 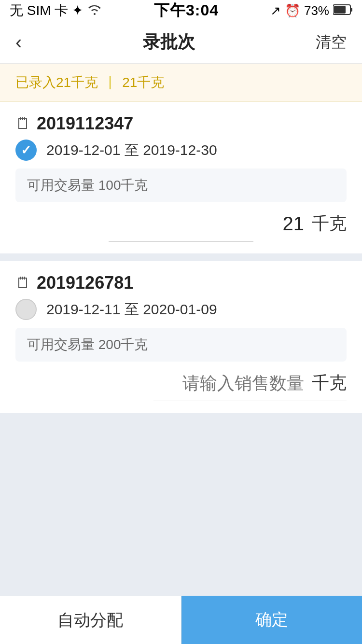 I want to click on batch1-radio: ✓, so click(x=26, y=150).